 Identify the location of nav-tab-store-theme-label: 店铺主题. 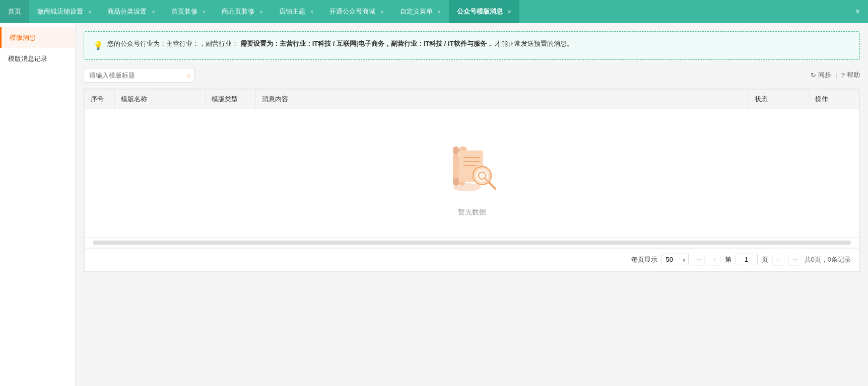
(292, 12).